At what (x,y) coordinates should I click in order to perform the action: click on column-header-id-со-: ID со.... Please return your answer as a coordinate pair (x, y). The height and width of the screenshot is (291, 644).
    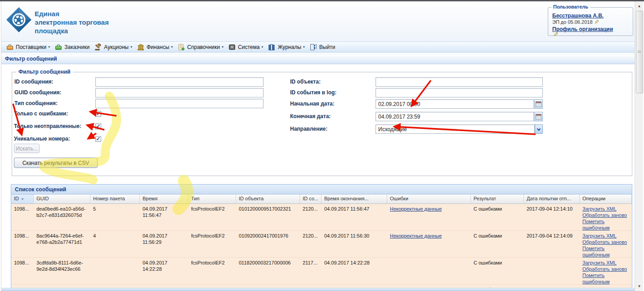
    Looking at the image, I should click on (311, 199).